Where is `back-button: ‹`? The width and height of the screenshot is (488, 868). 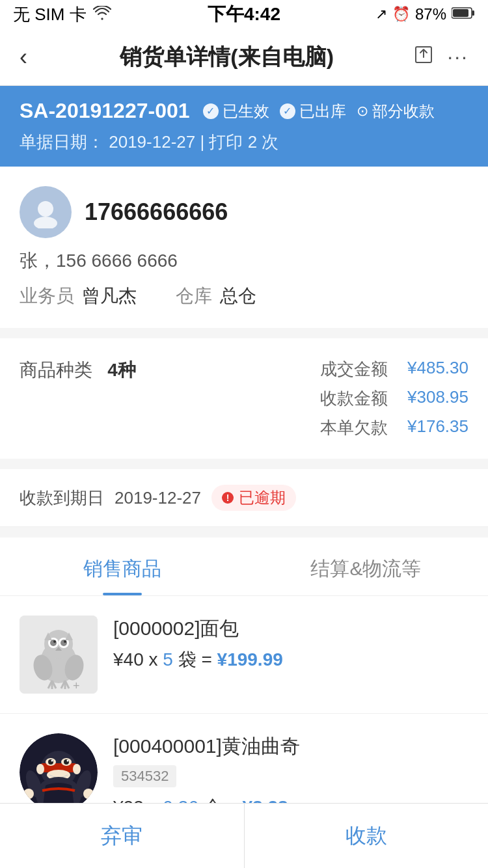
back-button: ‹ is located at coordinates (23, 57).